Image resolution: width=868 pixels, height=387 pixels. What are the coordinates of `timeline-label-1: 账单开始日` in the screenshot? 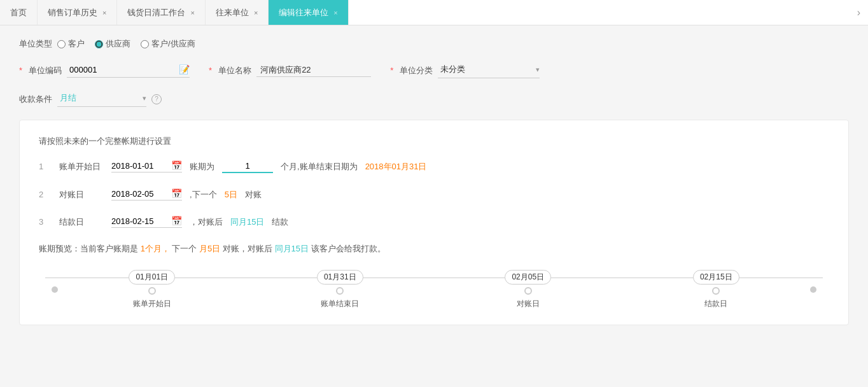 It's located at (152, 304).